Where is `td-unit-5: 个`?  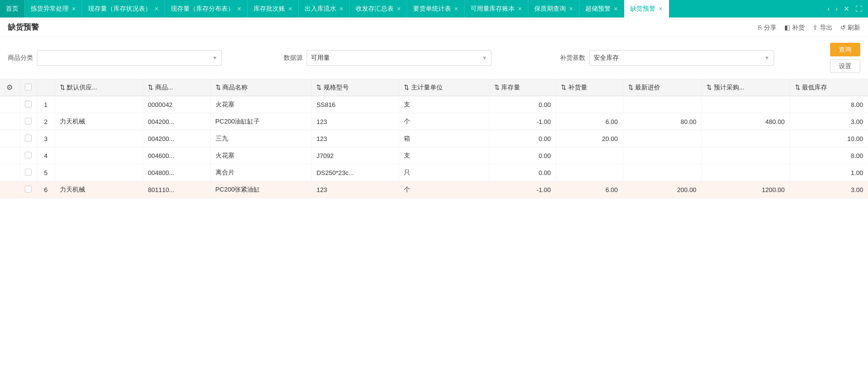 td-unit-5: 个 is located at coordinates (444, 190).